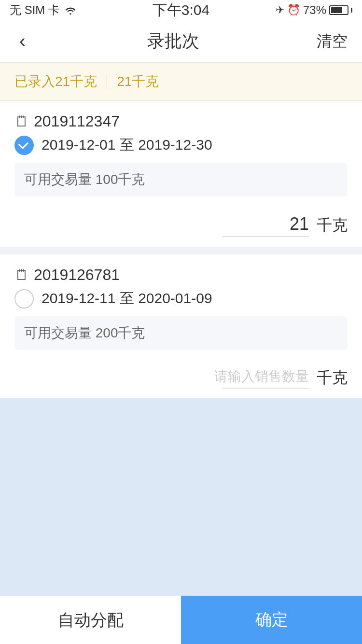  I want to click on status-time: 下午3:04, so click(181, 11).